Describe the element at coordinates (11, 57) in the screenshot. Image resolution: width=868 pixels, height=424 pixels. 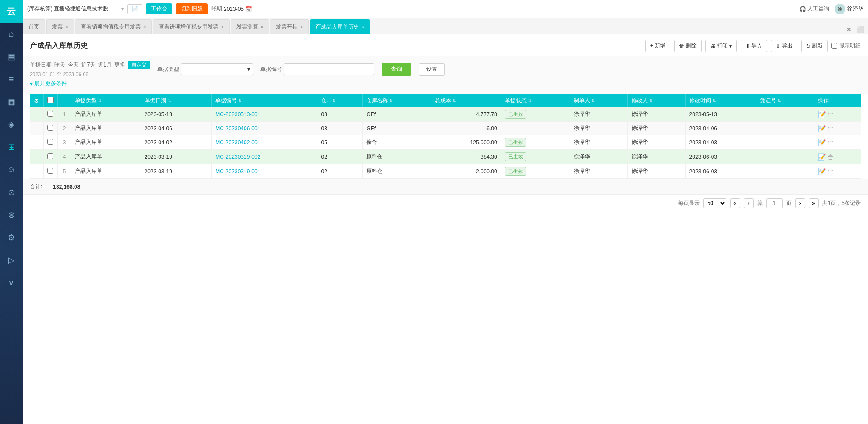
I see `sidebar-item-org: ▤` at that location.